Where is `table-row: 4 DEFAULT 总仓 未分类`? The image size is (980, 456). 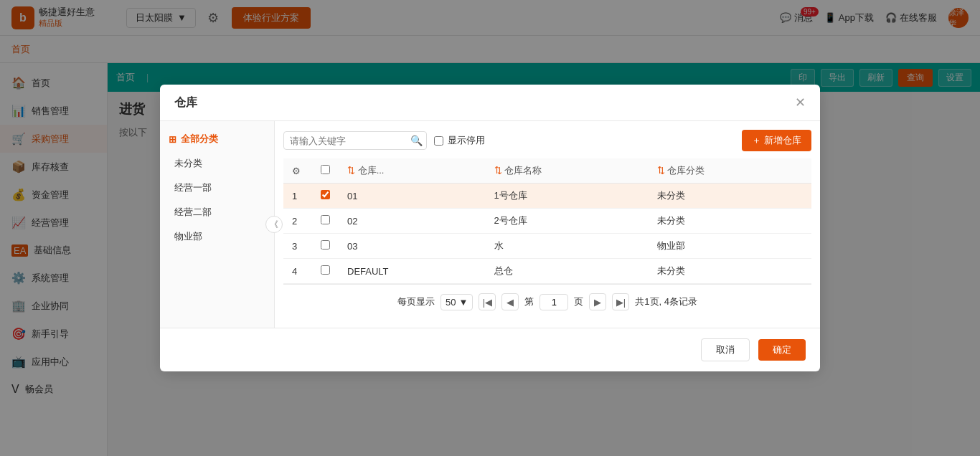
table-row: 4 DEFAULT 总仓 未分类 is located at coordinates (547, 271).